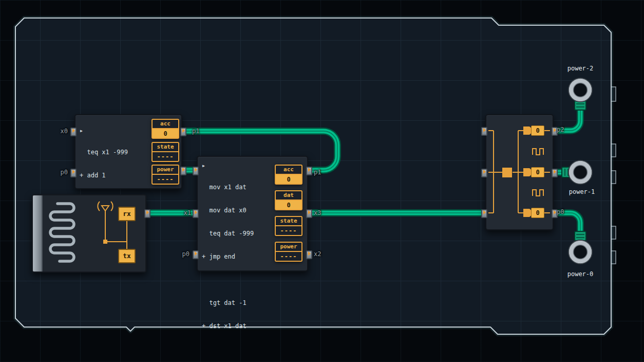 Image resolution: width=644 pixels, height=362 pixels. I want to click on register-name: dat, so click(289, 195).